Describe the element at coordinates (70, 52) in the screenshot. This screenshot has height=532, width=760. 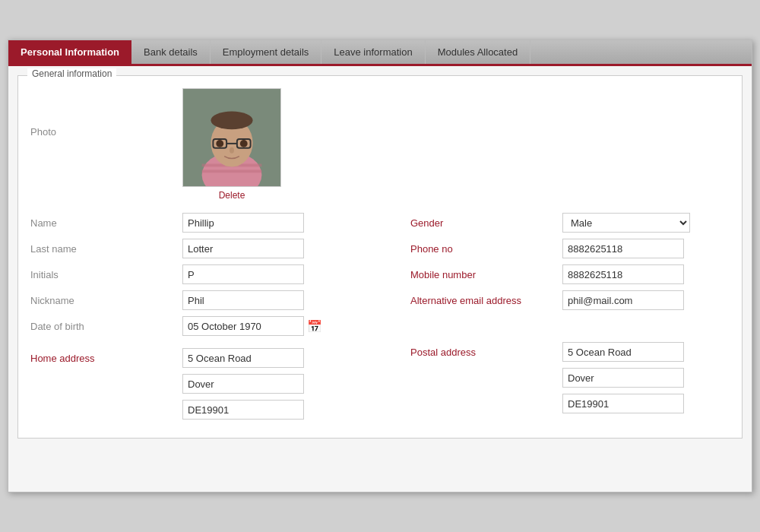
I see `tab-personal-information: Personal Information` at that location.